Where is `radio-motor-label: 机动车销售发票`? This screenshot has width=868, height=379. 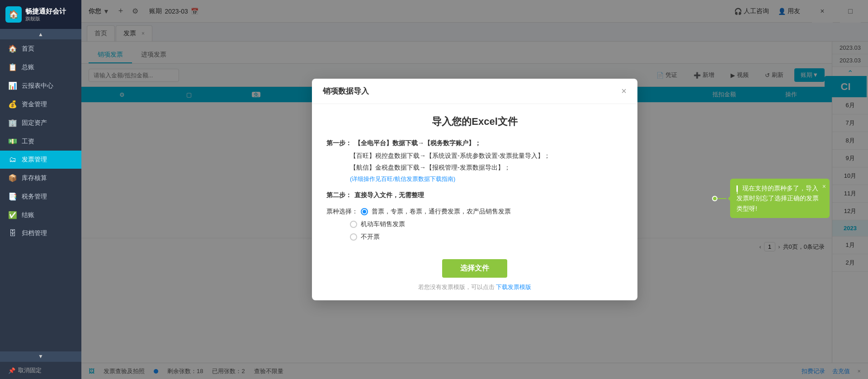
radio-motor-label: 机动车销售发票 is located at coordinates (383, 224).